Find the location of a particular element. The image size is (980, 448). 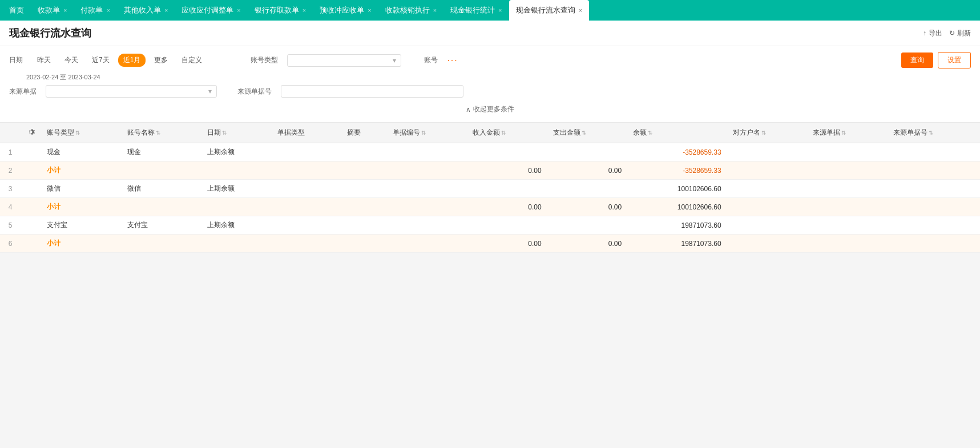

refresh-button: ↻ 刷新 is located at coordinates (960, 33).